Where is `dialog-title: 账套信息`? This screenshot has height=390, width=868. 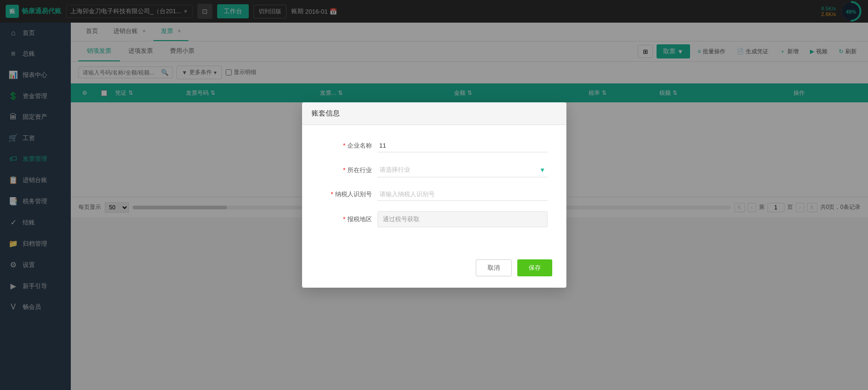
dialog-title: 账套信息 is located at coordinates (326, 113).